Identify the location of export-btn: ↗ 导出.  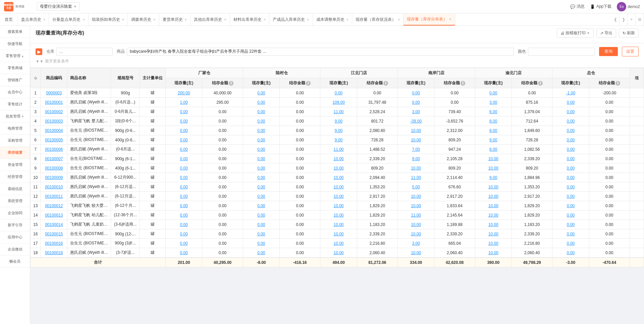
(606, 33).